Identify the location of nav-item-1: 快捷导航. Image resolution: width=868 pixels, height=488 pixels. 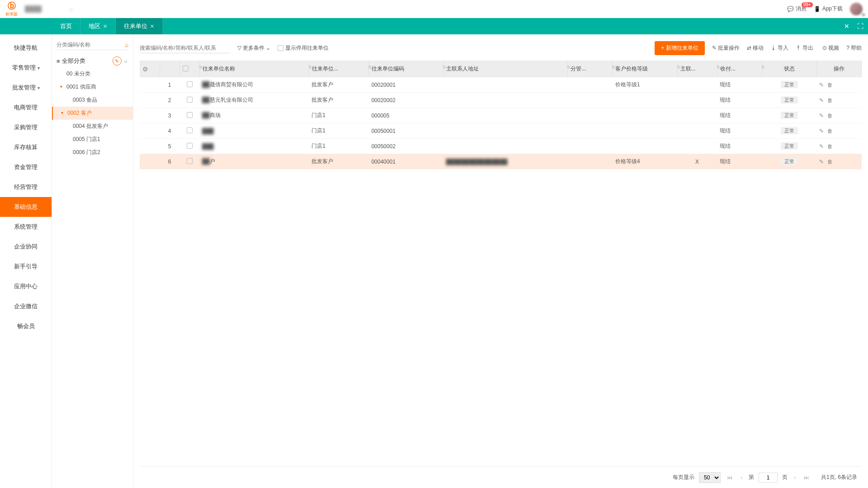
(26, 48).